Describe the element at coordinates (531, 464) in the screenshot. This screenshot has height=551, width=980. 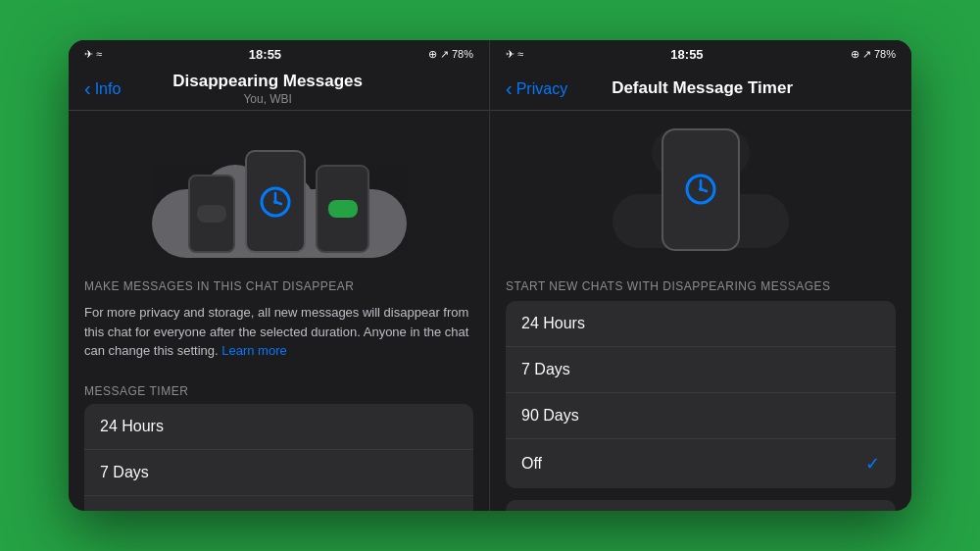
I see `right-item-off-label: Off` at that location.